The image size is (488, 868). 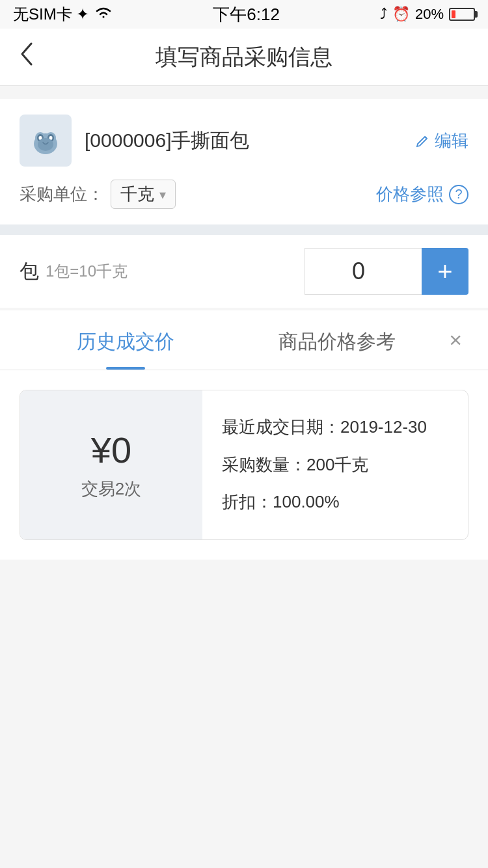 I want to click on history-trades-count: 交易2次, so click(x=111, y=489).